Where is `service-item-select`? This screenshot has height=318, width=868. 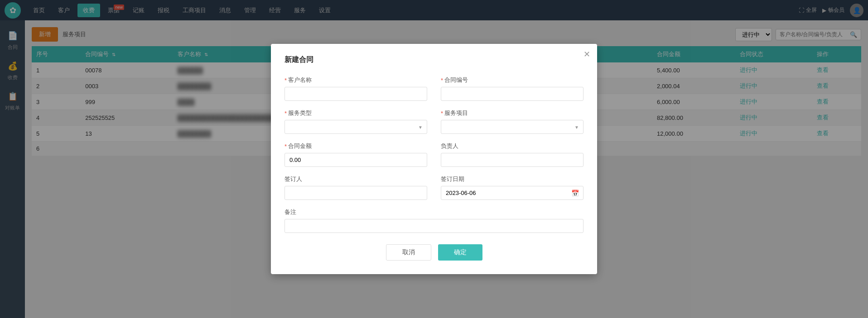
service-item-select is located at coordinates (512, 127).